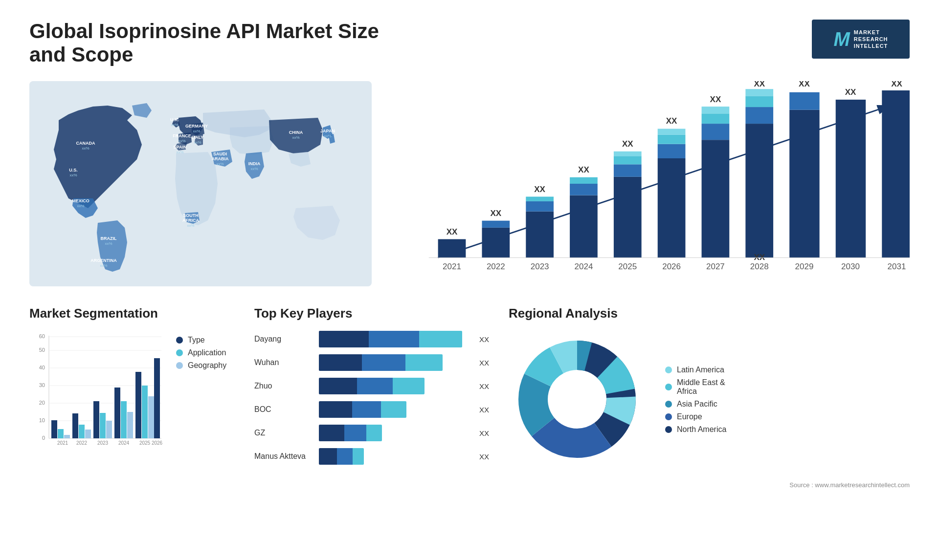 The height and width of the screenshot is (560, 939). I want to click on svg-text: GERMANY, so click(197, 126).